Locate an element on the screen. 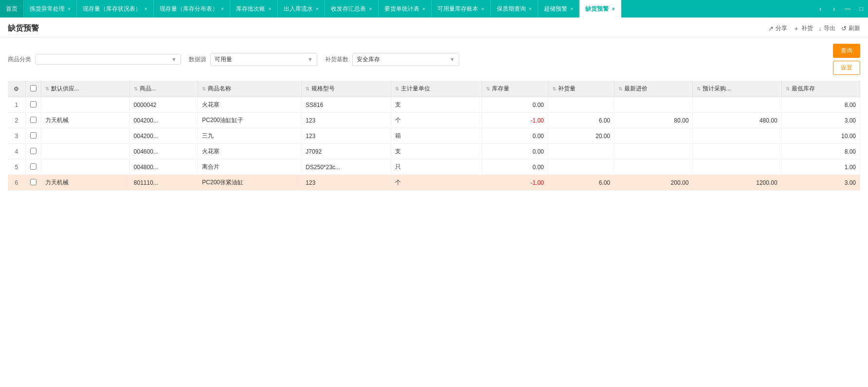 The height and width of the screenshot is (387, 868). category-dropdown-arrow-icon: ▼ is located at coordinates (174, 59).